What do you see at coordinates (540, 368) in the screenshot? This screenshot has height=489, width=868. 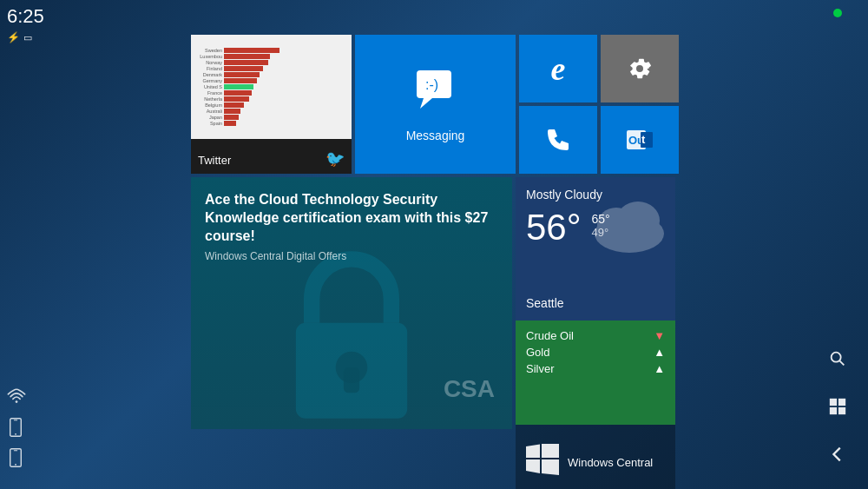 I see `silver-label: Silver` at bounding box center [540, 368].